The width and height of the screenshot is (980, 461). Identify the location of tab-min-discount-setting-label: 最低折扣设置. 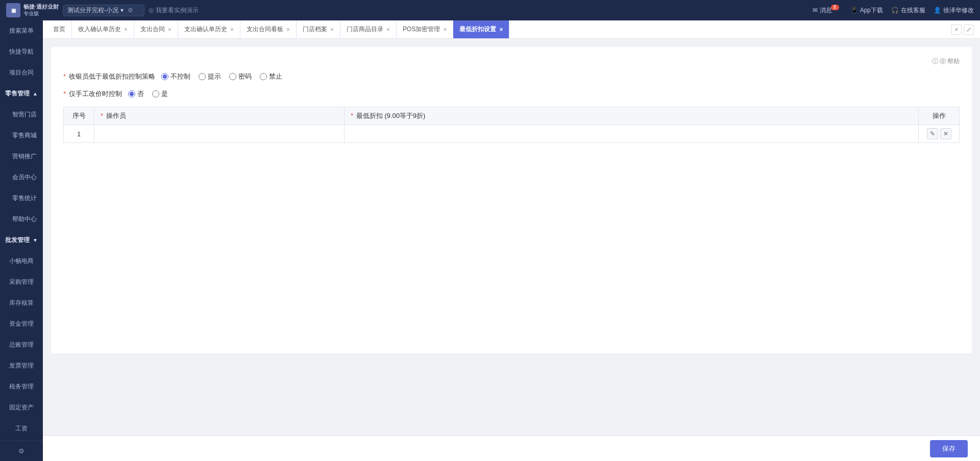
(478, 30).